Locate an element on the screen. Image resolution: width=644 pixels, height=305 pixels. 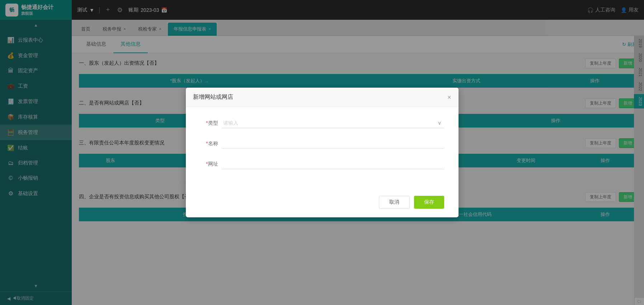
form-row-url: *网址 is located at coordinates (322, 164).